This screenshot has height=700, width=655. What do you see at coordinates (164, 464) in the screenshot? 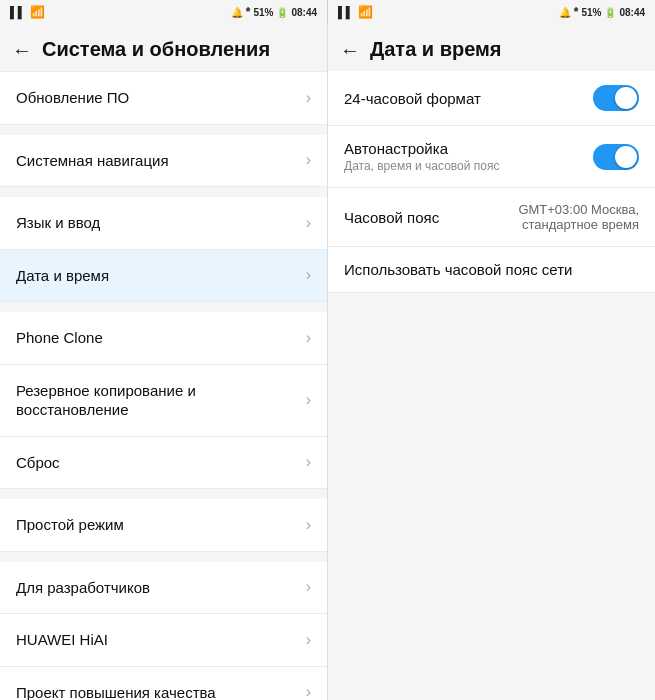
I see `menu-item-reset: Сброс ›` at bounding box center [164, 464].